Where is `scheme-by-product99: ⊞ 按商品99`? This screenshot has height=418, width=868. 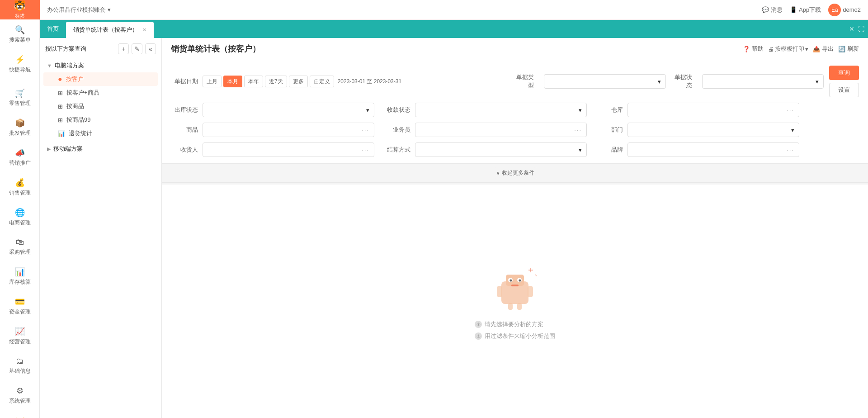
scheme-by-product99: ⊞ 按商品99 is located at coordinates (100, 120).